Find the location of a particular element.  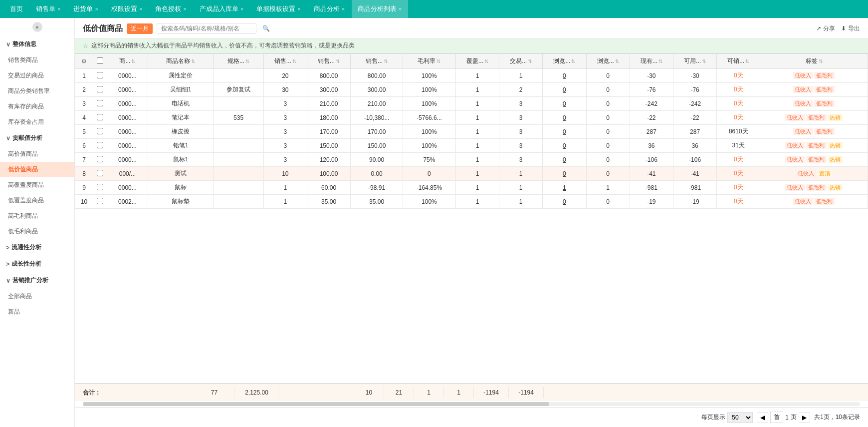

col-sales-profit: 销售...⇅ is located at coordinates (377, 61).